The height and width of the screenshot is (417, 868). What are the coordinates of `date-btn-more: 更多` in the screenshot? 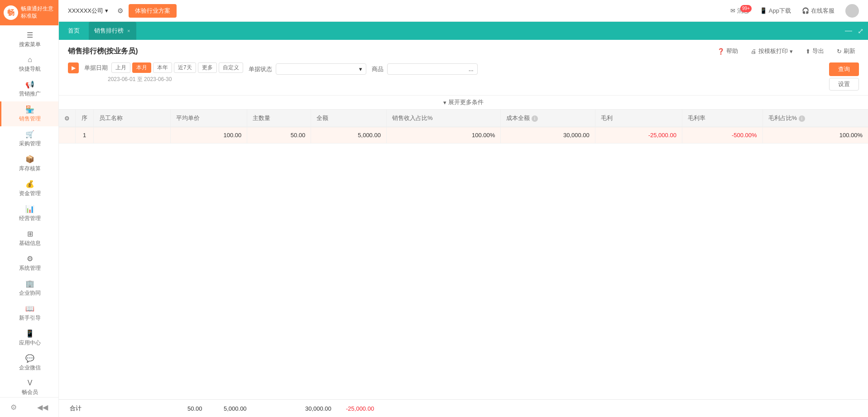 It's located at (207, 68).